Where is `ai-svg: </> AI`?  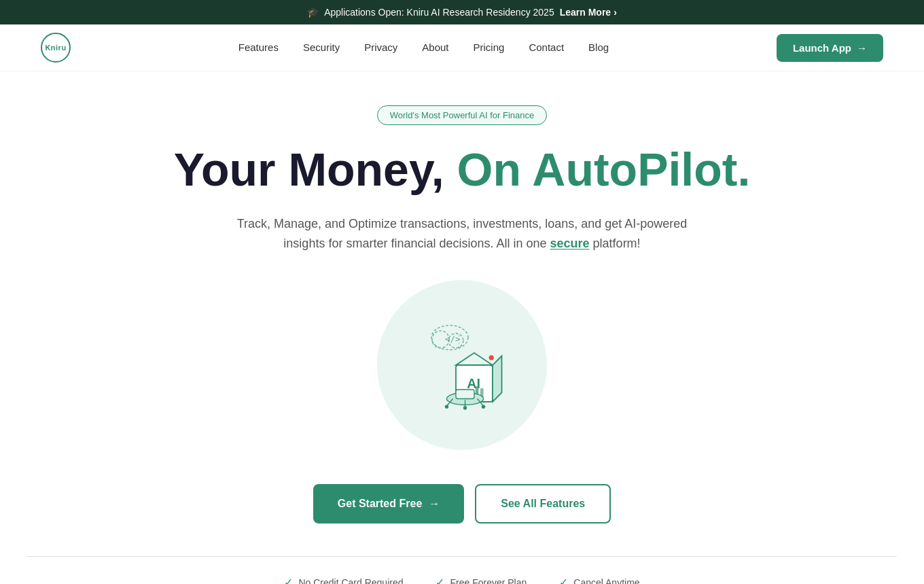
ai-svg: </> AI is located at coordinates (462, 365).